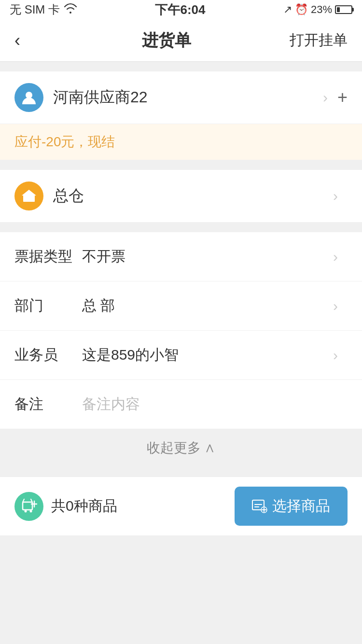  Describe the element at coordinates (181, 10) in the screenshot. I see `status-bar: 无 SIM 卡 下午6:04 ↗ ⏰ 23%` at that location.